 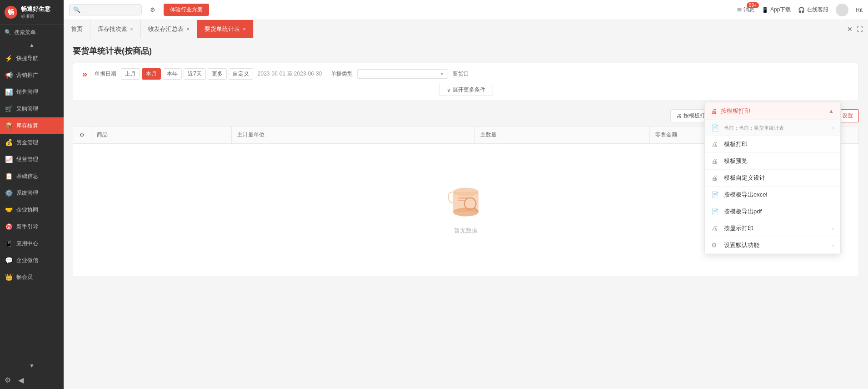 I want to click on topbar-actions: ✉ 消息 99+ 📱 App下载 🎧 在线客服 Rit, so click(x=800, y=10).